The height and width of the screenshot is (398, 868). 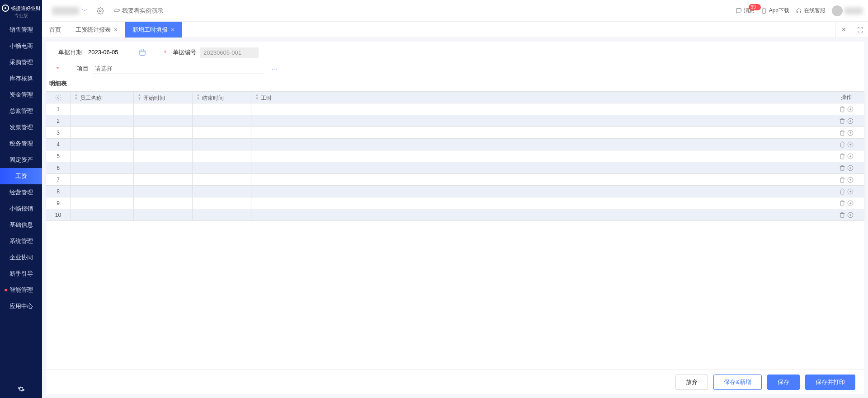 I want to click on sidebar-item-11: 小畅报销, so click(x=21, y=209).